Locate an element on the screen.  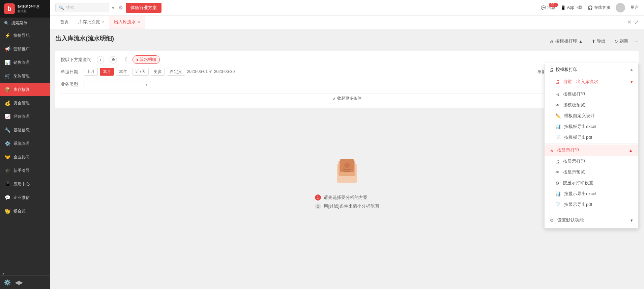
customer-service-button: 🎧 在线客服 is located at coordinates (599, 7).